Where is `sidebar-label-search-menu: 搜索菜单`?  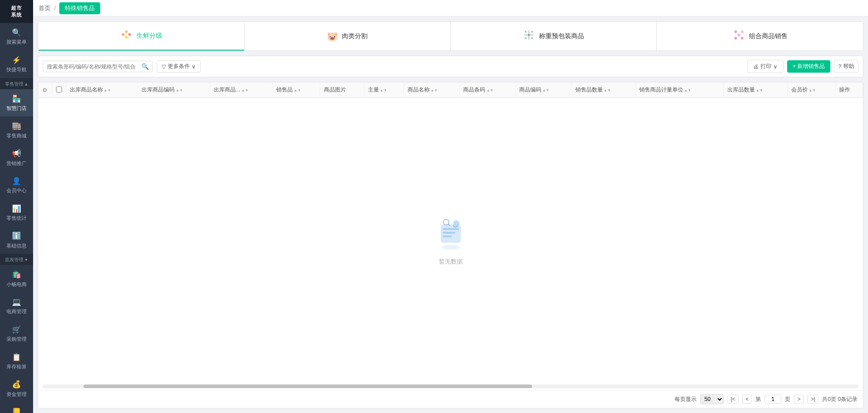
sidebar-label-search-menu: 搜索菜单 is located at coordinates (17, 42).